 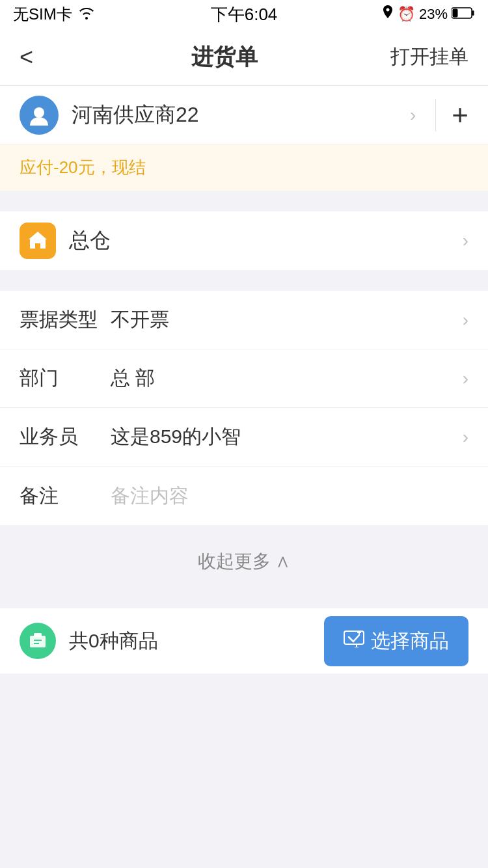 I want to click on supplier-name: 河南供应商22, so click(x=241, y=115).